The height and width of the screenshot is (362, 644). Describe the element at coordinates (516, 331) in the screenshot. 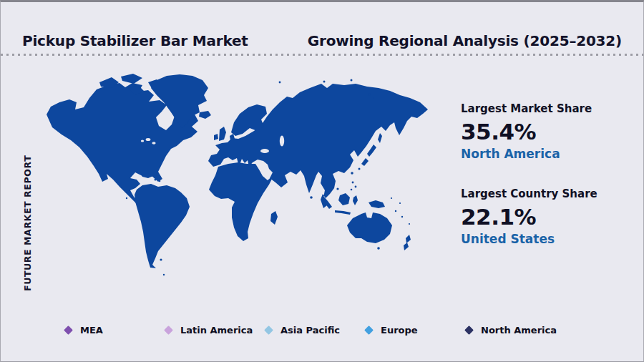

I see `legend-item-north-america: North America` at that location.